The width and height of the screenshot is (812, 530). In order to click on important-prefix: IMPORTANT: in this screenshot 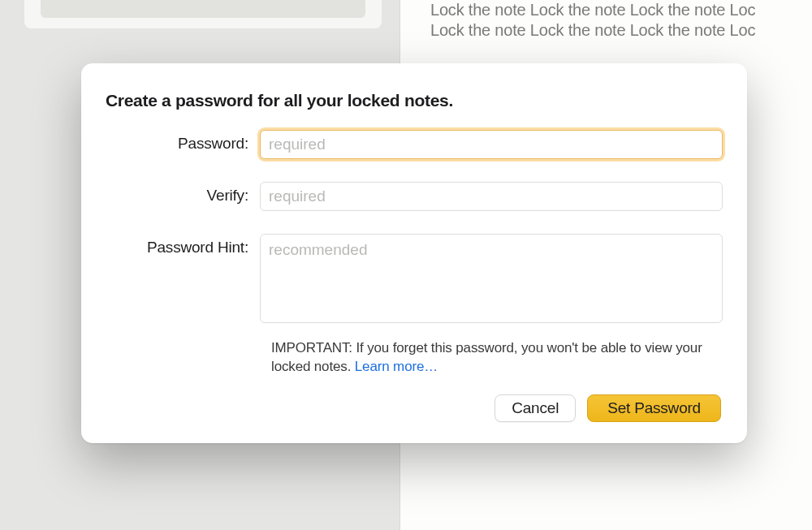, I will do `click(313, 347)`.